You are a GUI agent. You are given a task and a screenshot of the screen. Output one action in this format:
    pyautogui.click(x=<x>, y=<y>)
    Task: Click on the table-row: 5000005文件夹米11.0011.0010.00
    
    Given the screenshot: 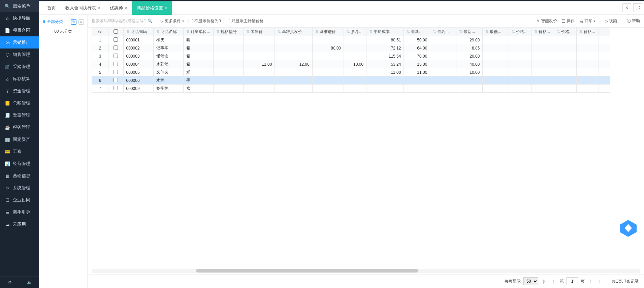 What is the action you would take?
    pyautogui.click(x=351, y=72)
    